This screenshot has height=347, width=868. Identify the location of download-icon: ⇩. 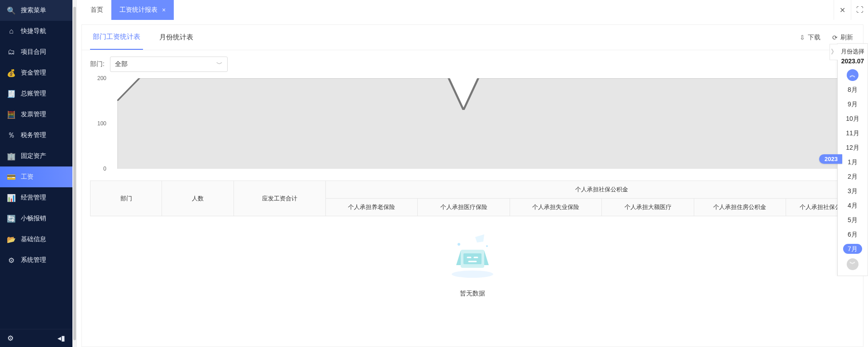
(802, 38).